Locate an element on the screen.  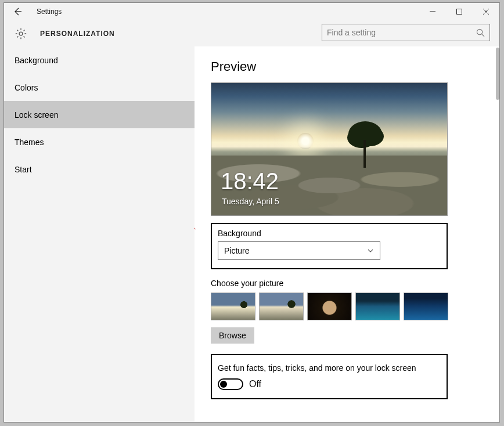
sidebar-item-lock-screen: Lock screen is located at coordinates (99, 115).